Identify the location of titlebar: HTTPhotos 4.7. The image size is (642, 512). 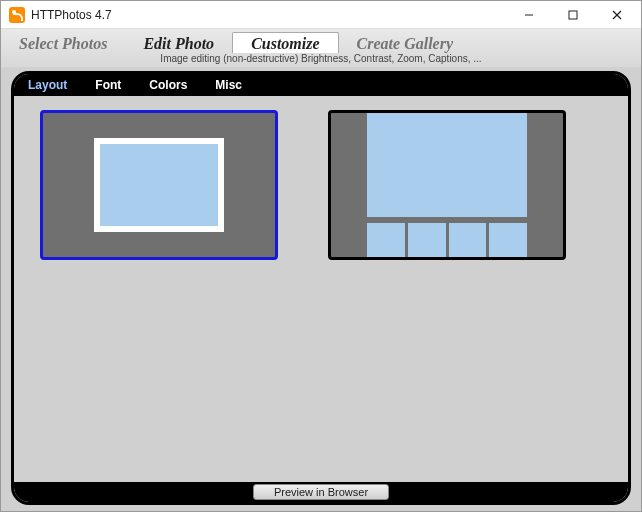
(321, 15).